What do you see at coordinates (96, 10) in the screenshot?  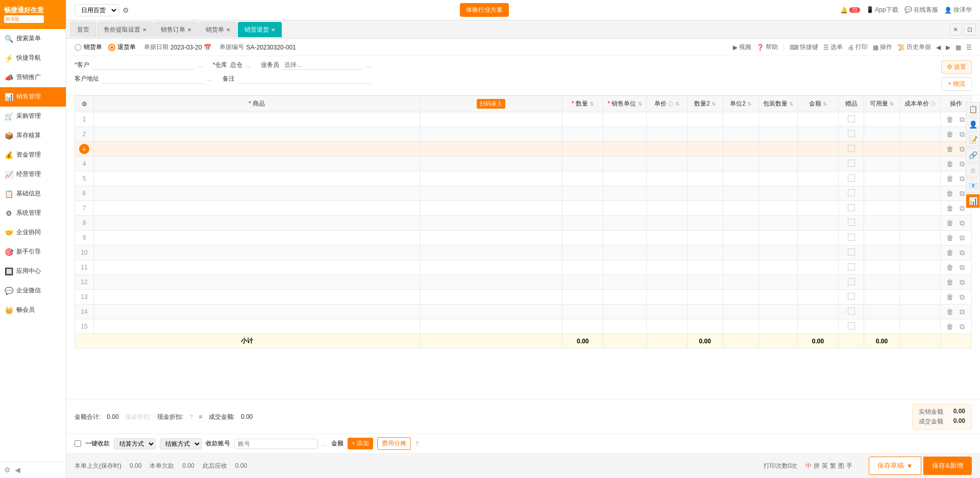 I see `industry-select: 日用百货` at bounding box center [96, 10].